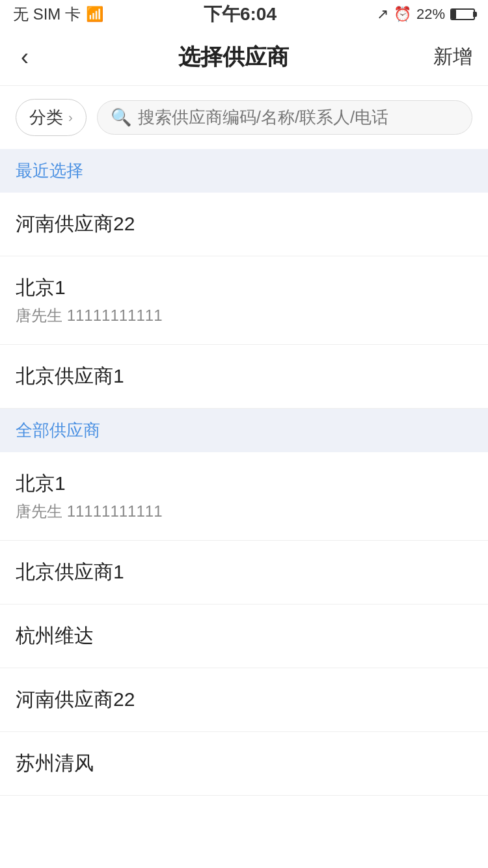 The image size is (488, 868). I want to click on status-bar: 无 SIM 卡 📶 下午6:04 ↗ ⏰ 22%, so click(244, 14).